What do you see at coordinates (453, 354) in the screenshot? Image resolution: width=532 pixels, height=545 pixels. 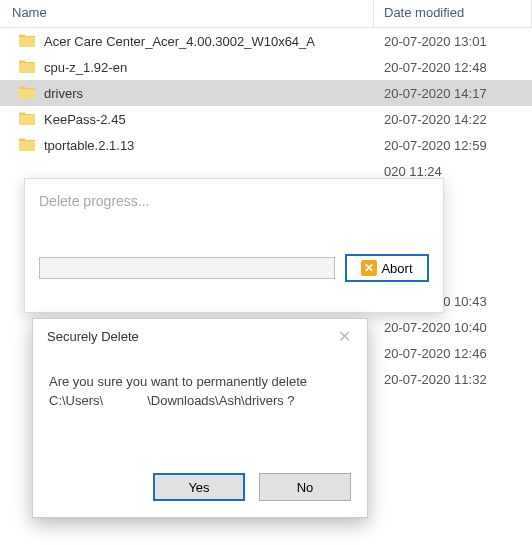 I see `file-date: 20-07-2020 12:46` at bounding box center [453, 354].